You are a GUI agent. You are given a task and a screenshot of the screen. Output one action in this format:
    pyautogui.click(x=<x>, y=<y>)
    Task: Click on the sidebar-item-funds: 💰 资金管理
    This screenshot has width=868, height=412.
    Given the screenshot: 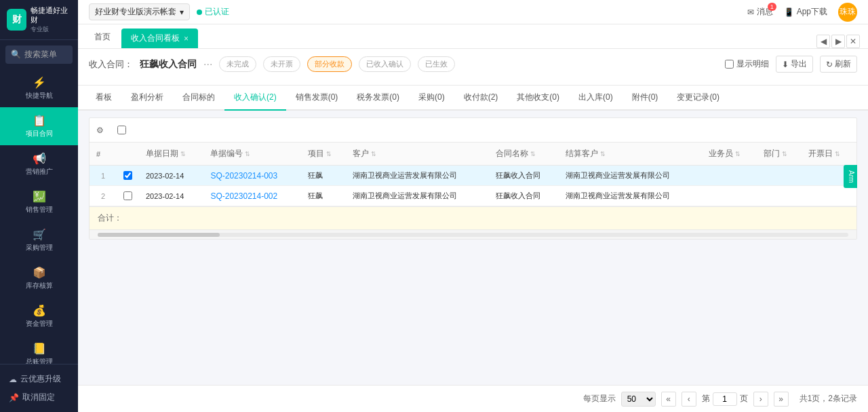 What is the action you would take?
    pyautogui.click(x=39, y=316)
    